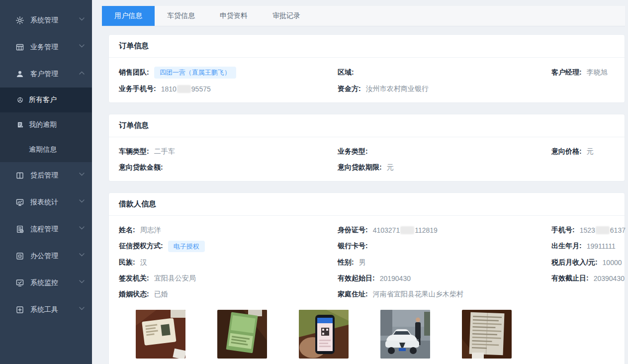  What do you see at coordinates (286, 16) in the screenshot?
I see `tab-approval-records: 审批记录` at bounding box center [286, 16].